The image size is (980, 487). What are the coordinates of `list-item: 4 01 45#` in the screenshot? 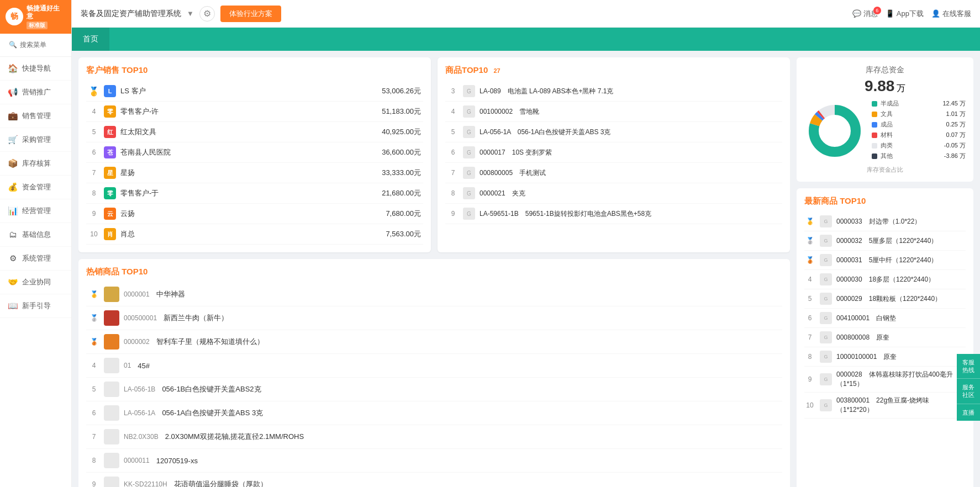 It's located at (434, 366).